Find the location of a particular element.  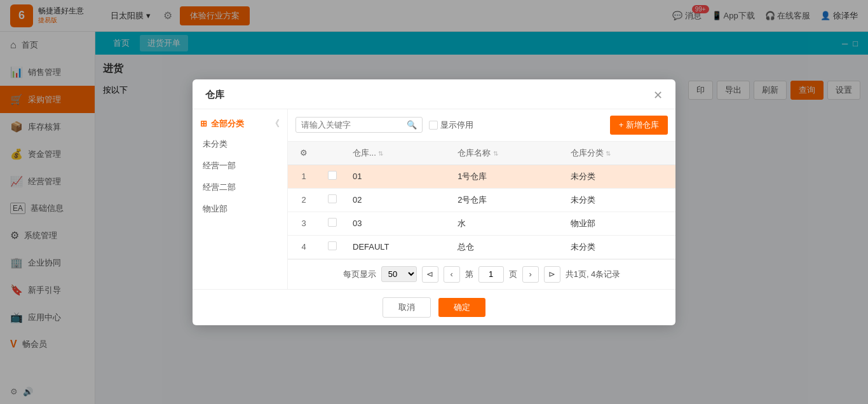

page-label: 第 is located at coordinates (469, 274).